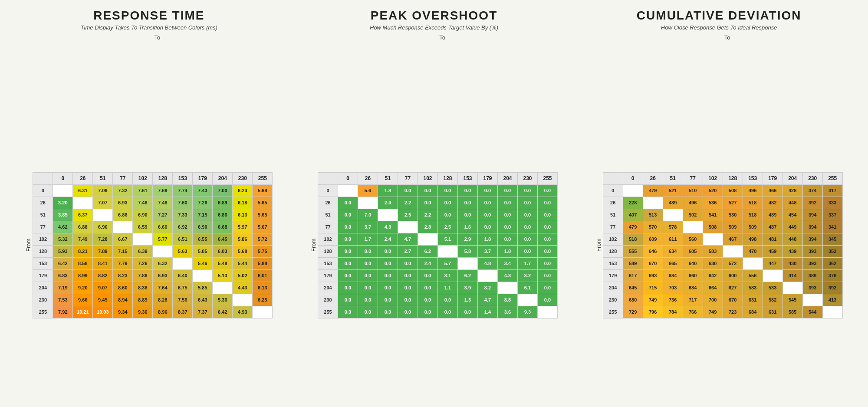 This screenshot has width=868, height=407. I want to click on cd-subtitle: How Close Response Gets To Ideal Respons…, so click(719, 28).